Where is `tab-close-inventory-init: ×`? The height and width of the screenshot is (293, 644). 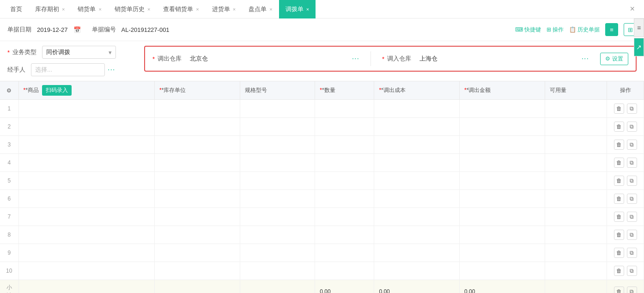
tab-close-inventory-init: × is located at coordinates (63, 9).